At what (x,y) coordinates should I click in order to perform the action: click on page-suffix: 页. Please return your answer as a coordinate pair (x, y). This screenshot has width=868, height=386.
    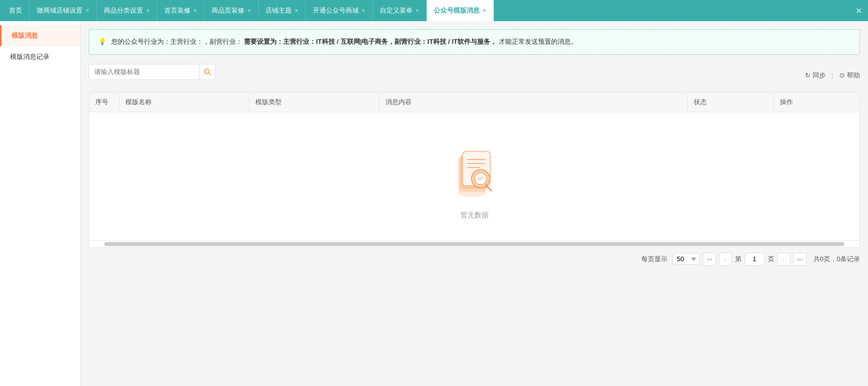
    Looking at the image, I should click on (771, 259).